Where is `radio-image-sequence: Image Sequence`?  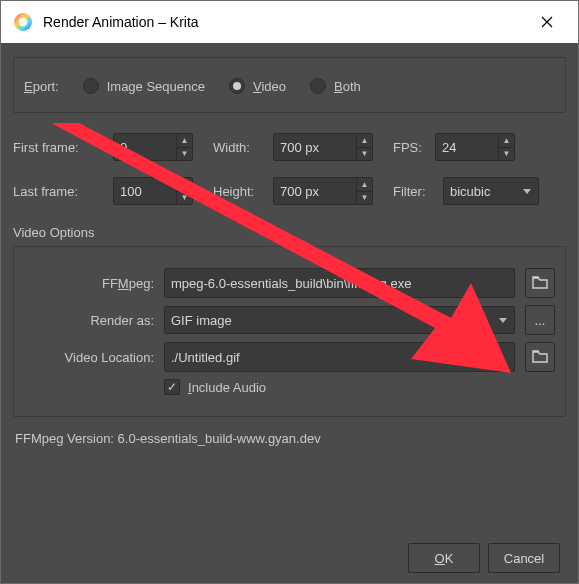 radio-image-sequence: Image Sequence is located at coordinates (144, 86).